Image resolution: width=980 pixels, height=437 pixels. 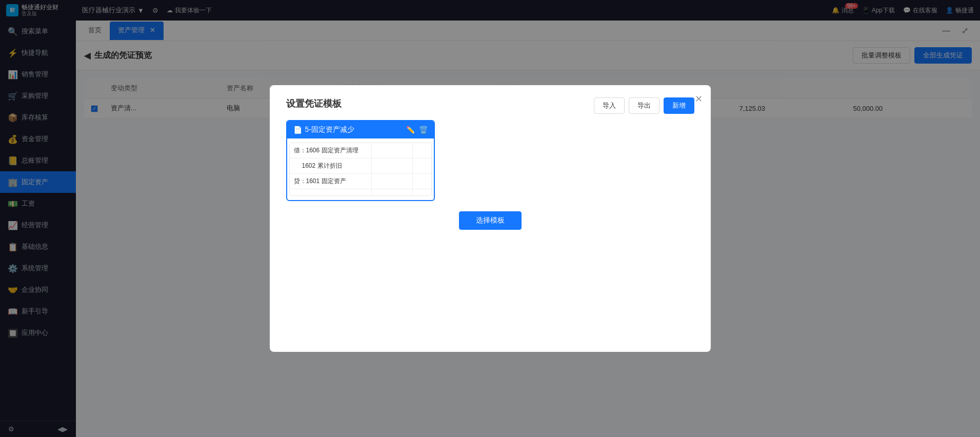 I want to click on dialog-action-buttons: 导入 导出 新增, so click(x=644, y=106).